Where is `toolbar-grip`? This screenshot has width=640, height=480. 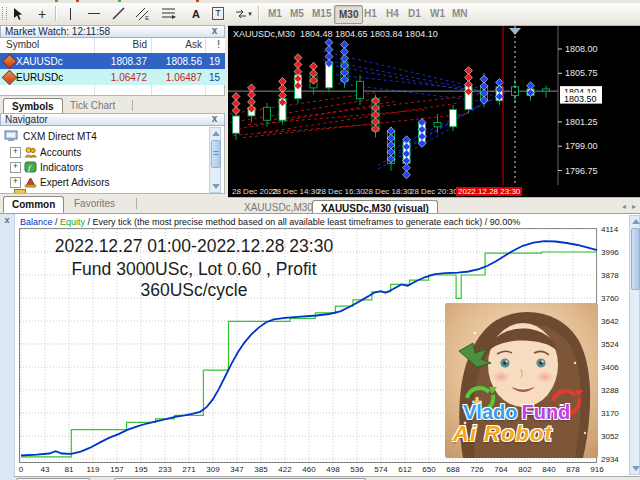 toolbar-grip is located at coordinates (4, 14).